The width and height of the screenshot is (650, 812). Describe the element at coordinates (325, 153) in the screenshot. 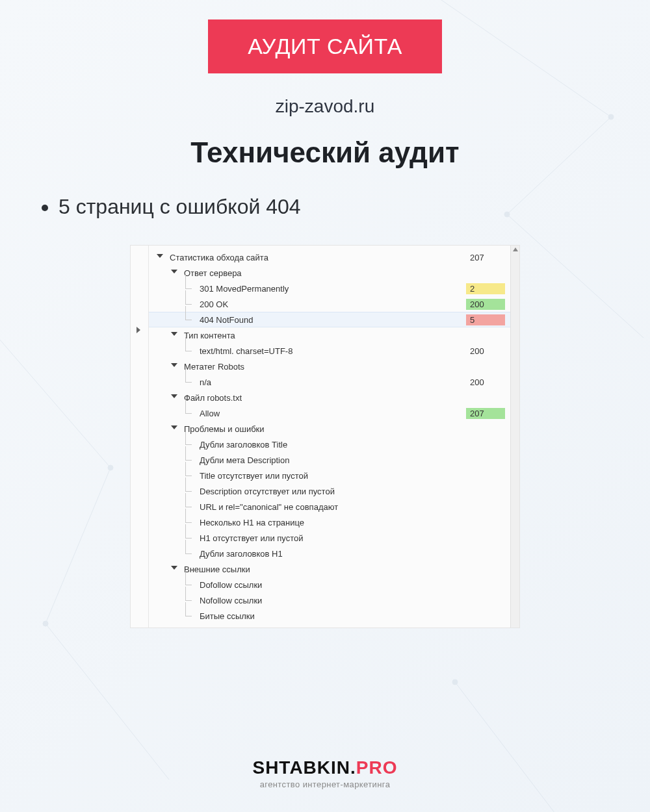

I see `page-title: Технический аудит` at that location.